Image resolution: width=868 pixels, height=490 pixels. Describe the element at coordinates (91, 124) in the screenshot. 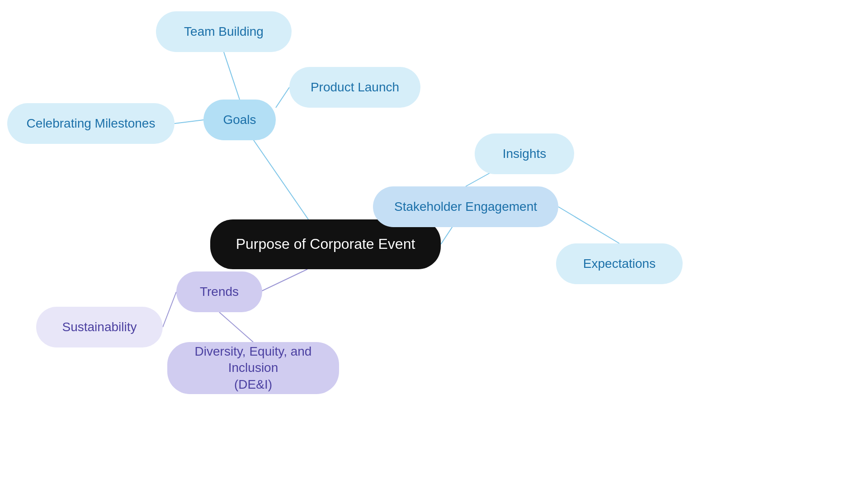

I see `node-celebrating-milestones-label: Celebrating Milestones` at that location.